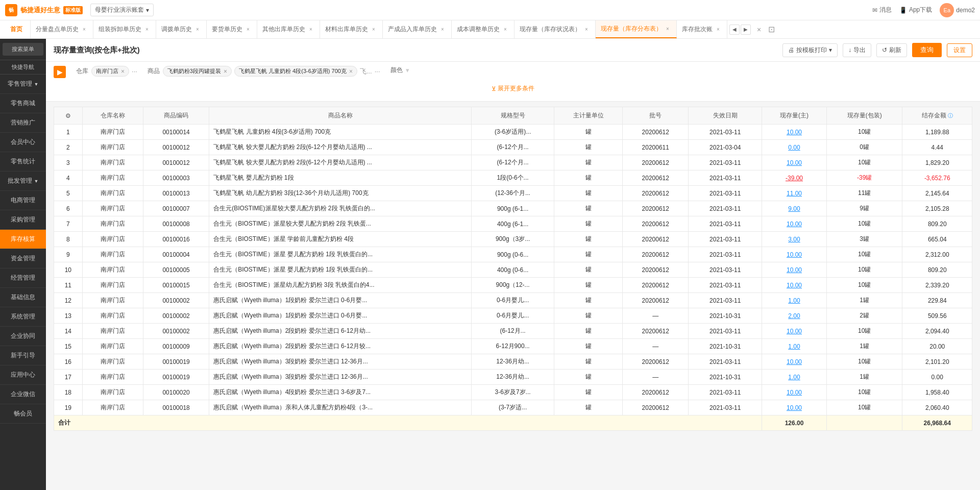  What do you see at coordinates (746, 30) in the screenshot?
I see `tab-next-btn: ▶` at bounding box center [746, 30].